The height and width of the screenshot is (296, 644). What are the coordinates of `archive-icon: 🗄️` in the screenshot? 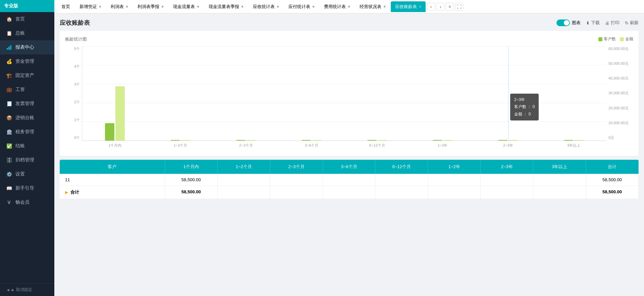 It's located at (9, 160).